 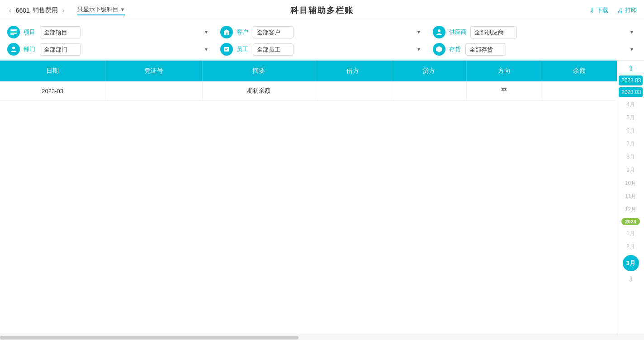 I want to click on cell-date: 2023-03, so click(x=52, y=91).